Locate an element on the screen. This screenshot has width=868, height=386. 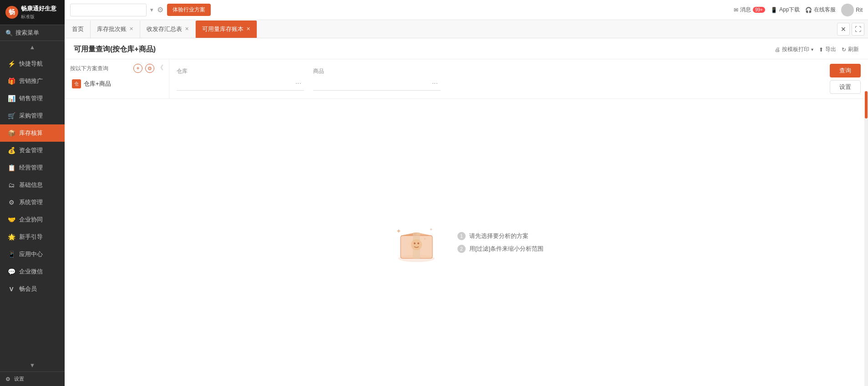
print-template-button: 🖨 按模板打印 ▾ is located at coordinates (794, 49).